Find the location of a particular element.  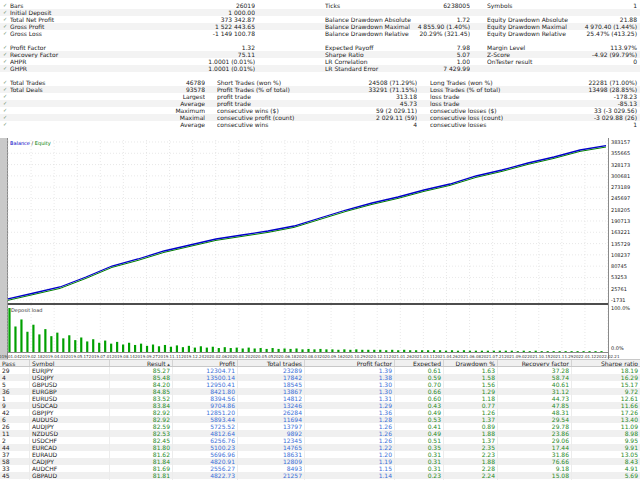

col-header-expected-payoff: Expected payoff is located at coordinates (420, 363).